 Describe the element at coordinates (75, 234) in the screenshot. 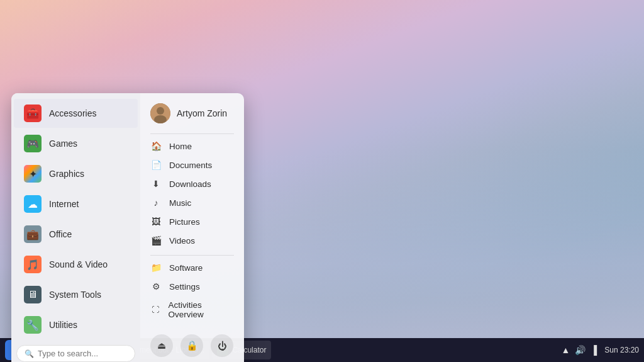

I see `category-office: 💼 Office` at that location.